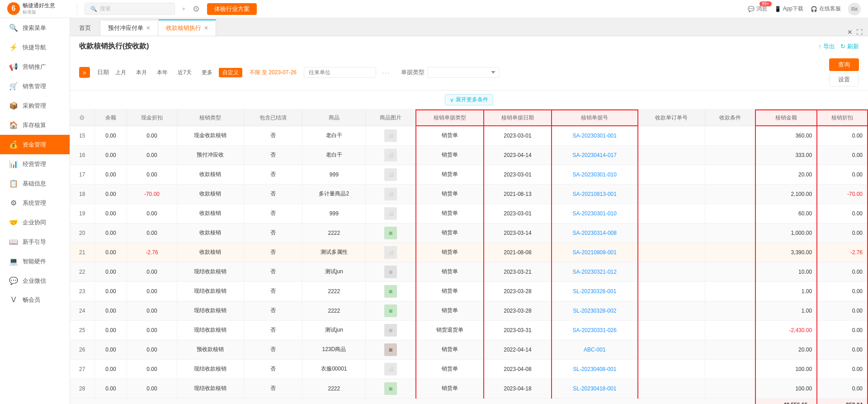  Describe the element at coordinates (35, 106) in the screenshot. I see `sidebar-item-purchase: 📦 采购管理` at that location.